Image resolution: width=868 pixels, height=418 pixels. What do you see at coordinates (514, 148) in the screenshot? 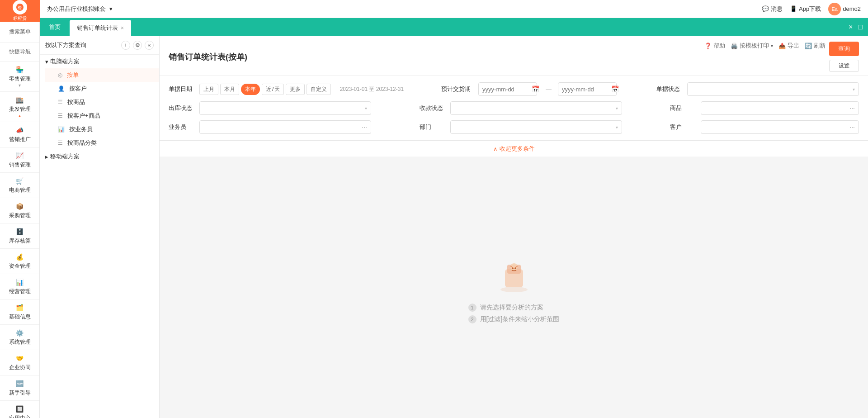
I see `collapse-filters-btn: ∧ 收起更多条件` at bounding box center [514, 148].